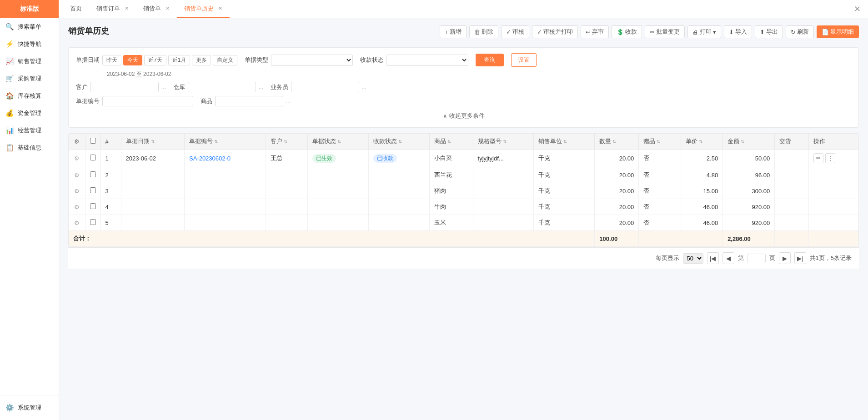  What do you see at coordinates (29, 130) in the screenshot?
I see `sidebar-item-biz-mgmt: 📊 经营管理` at bounding box center [29, 130].